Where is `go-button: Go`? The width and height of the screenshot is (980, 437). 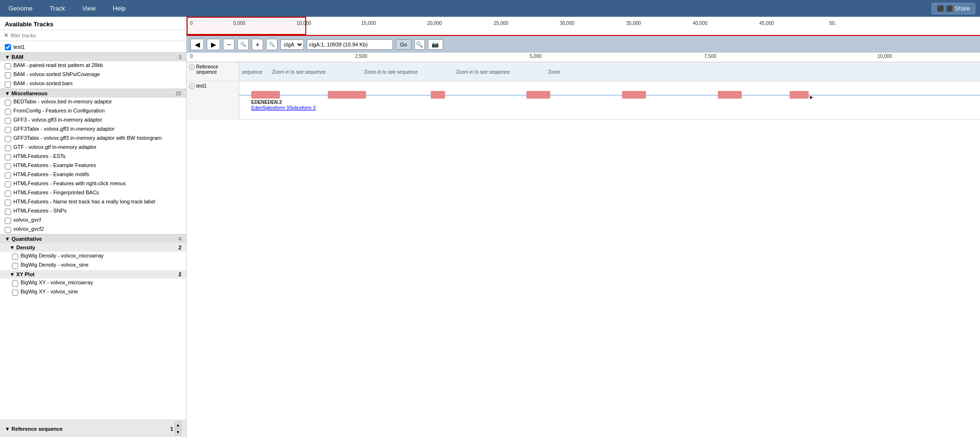
go-button: Go is located at coordinates (404, 45).